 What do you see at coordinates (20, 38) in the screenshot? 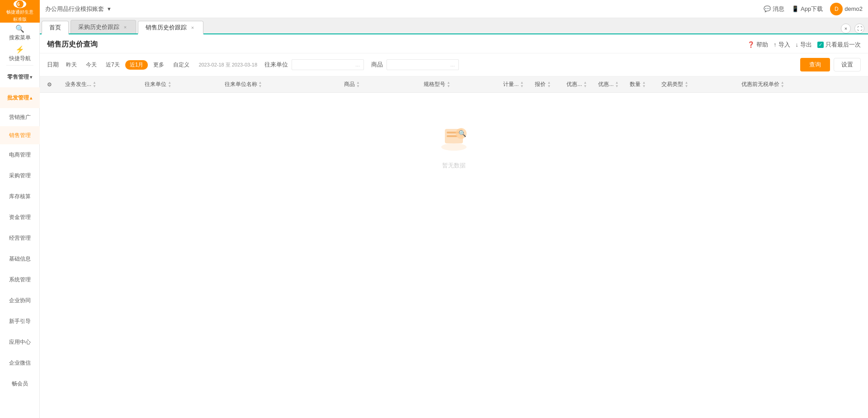
I see `sidebar-item-label: 搜索菜单` at bounding box center [20, 38].